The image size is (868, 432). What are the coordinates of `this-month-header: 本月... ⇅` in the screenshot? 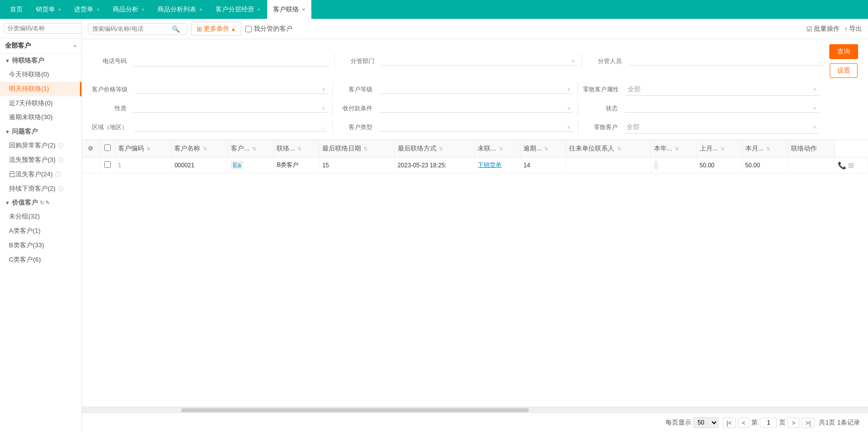 It's located at (765, 149).